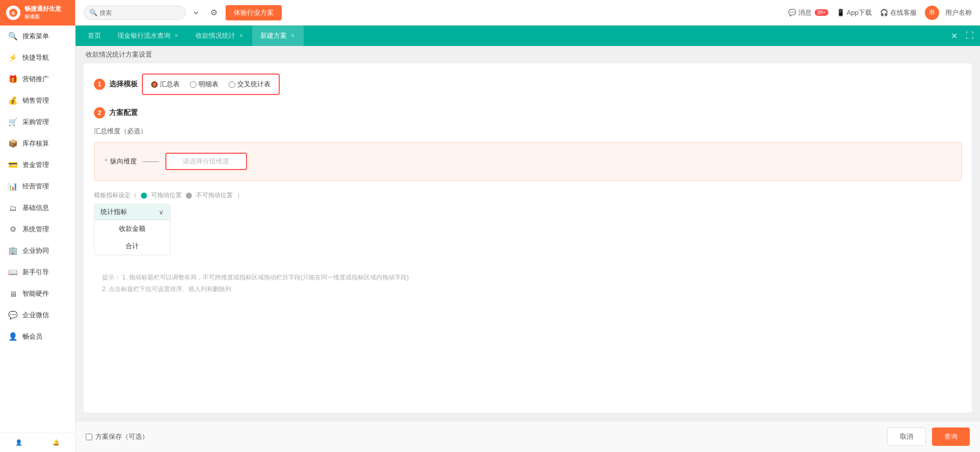  What do you see at coordinates (860, 13) in the screenshot?
I see `download-label: App下载` at bounding box center [860, 13].